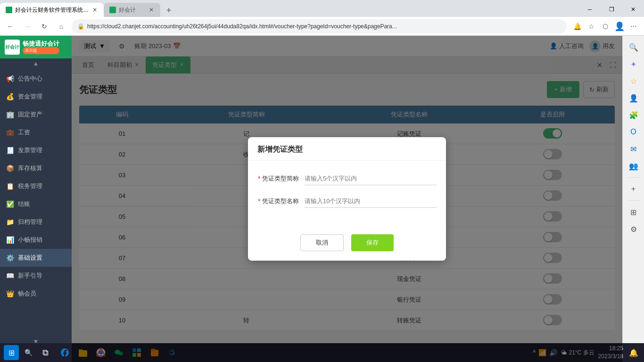 The image size is (644, 362). I want to click on fixed-assets-icon: 🏢, so click(10, 115).